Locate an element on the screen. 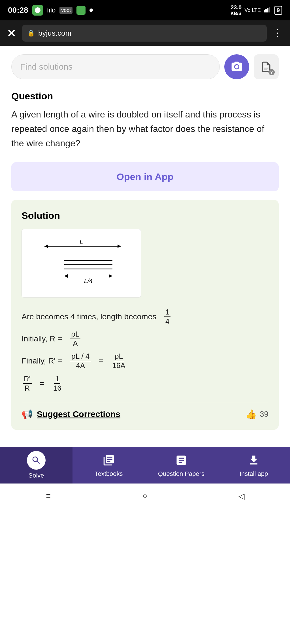 This screenshot has height=644, width=290. nav-label-install-app: Install app is located at coordinates (254, 474).